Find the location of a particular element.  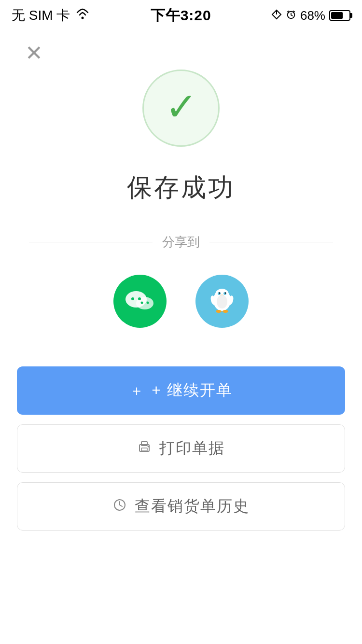

alarm-icon is located at coordinates (291, 15).